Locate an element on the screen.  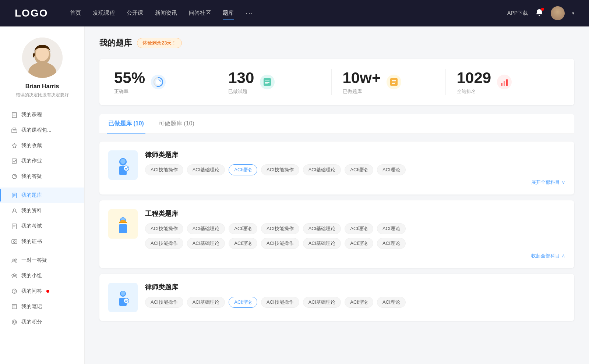
nav-open-course: 公开课 is located at coordinates (135, 13).